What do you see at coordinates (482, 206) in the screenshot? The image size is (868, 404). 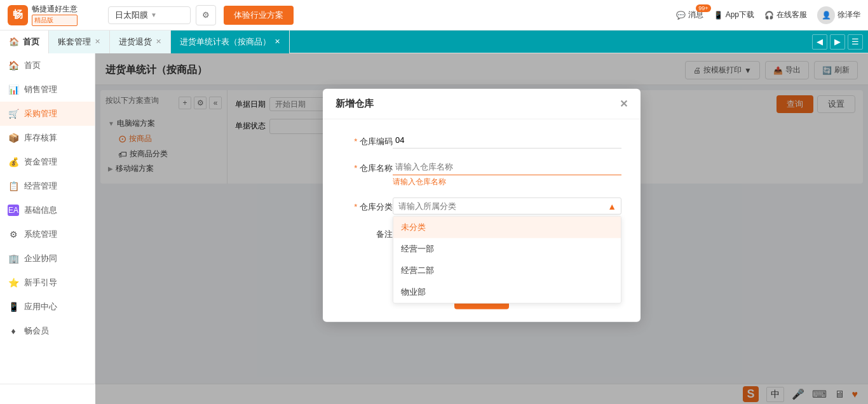 I see `form-row-category: * 仓库分类 ▲ 未分类 经营一部 经营二部 物业部` at bounding box center [482, 206].